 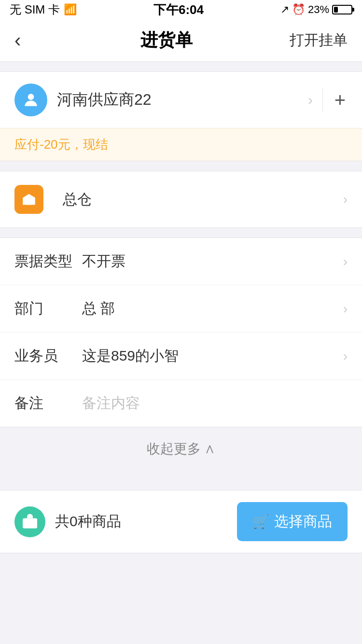 What do you see at coordinates (35, 10) in the screenshot?
I see `carrier-label: 无 SIM 卡` at bounding box center [35, 10].